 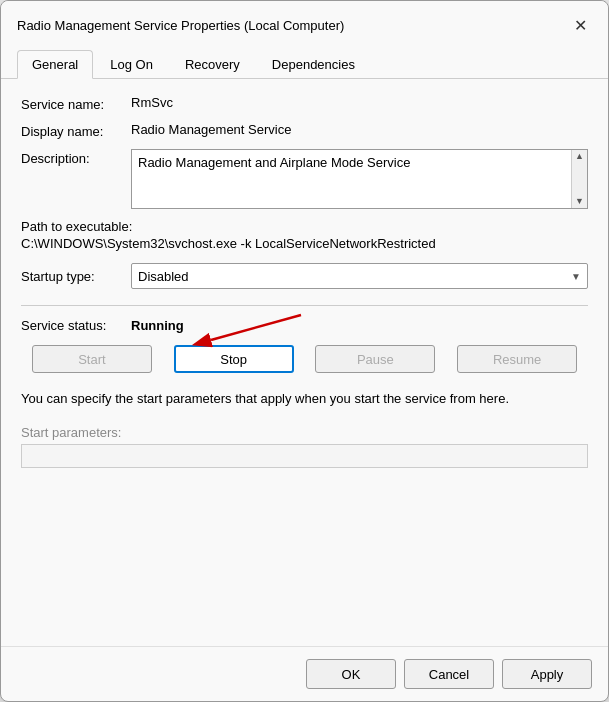 What do you see at coordinates (360, 130) in the screenshot?
I see `display-name-value: Radio Management Service` at bounding box center [360, 130].